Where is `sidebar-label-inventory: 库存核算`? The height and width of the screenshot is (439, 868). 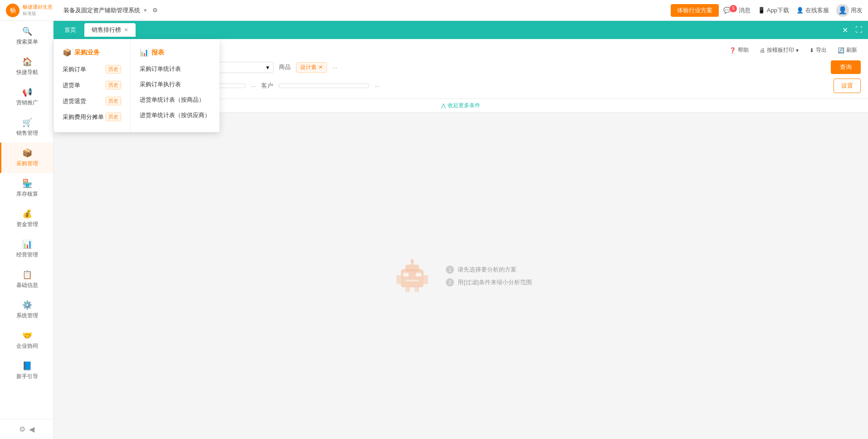 sidebar-label-inventory: 库存核算 is located at coordinates (27, 194).